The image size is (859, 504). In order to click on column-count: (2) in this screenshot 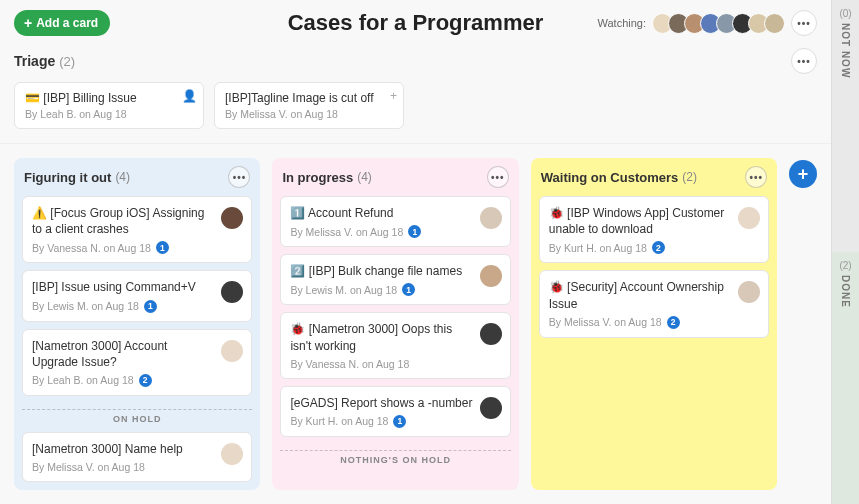, I will do `click(690, 177)`.